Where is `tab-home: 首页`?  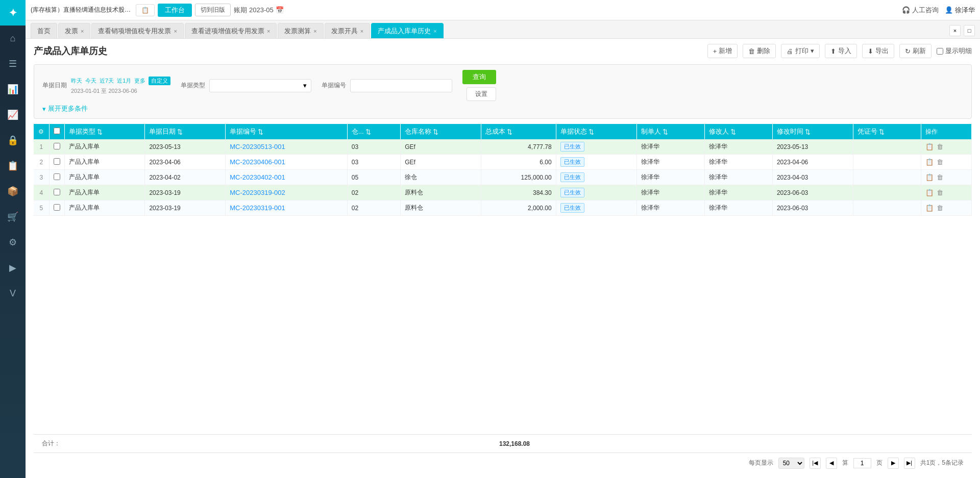 tab-home: 首页 is located at coordinates (44, 31).